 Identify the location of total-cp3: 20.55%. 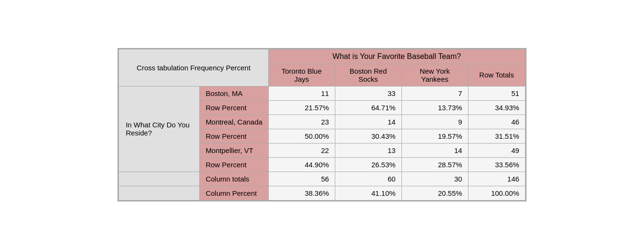
(435, 193).